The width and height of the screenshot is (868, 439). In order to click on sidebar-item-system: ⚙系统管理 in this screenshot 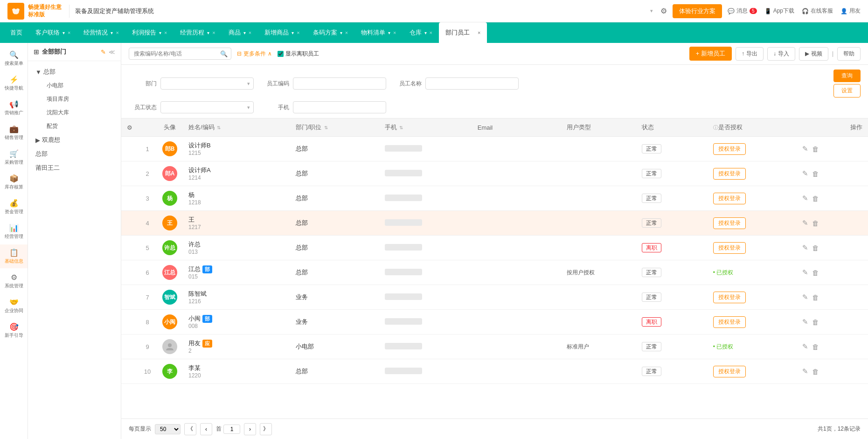, I will do `click(14, 281)`.